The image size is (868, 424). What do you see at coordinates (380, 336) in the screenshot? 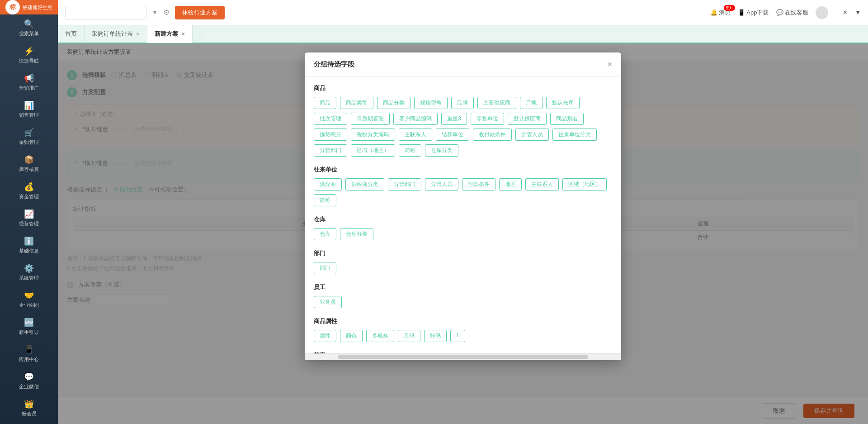
I see `field-tag-5-2: 多规格` at bounding box center [380, 336].